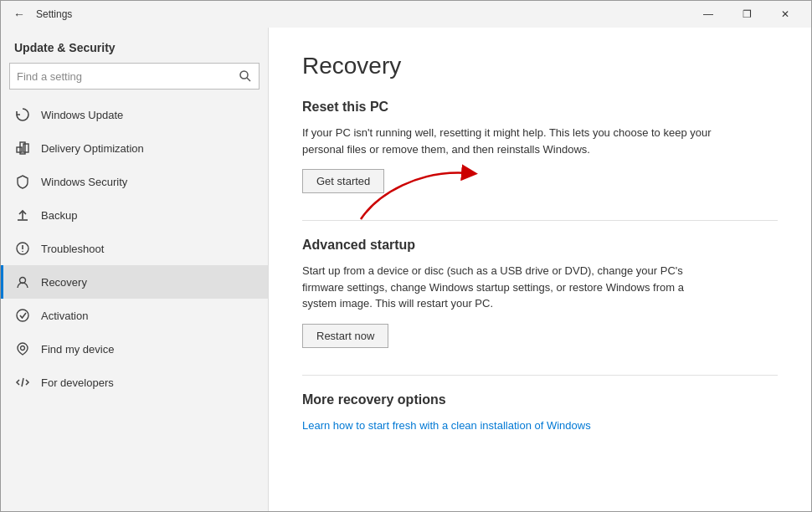  I want to click on sidebar-label-windows-update: Windows Update, so click(82, 115).